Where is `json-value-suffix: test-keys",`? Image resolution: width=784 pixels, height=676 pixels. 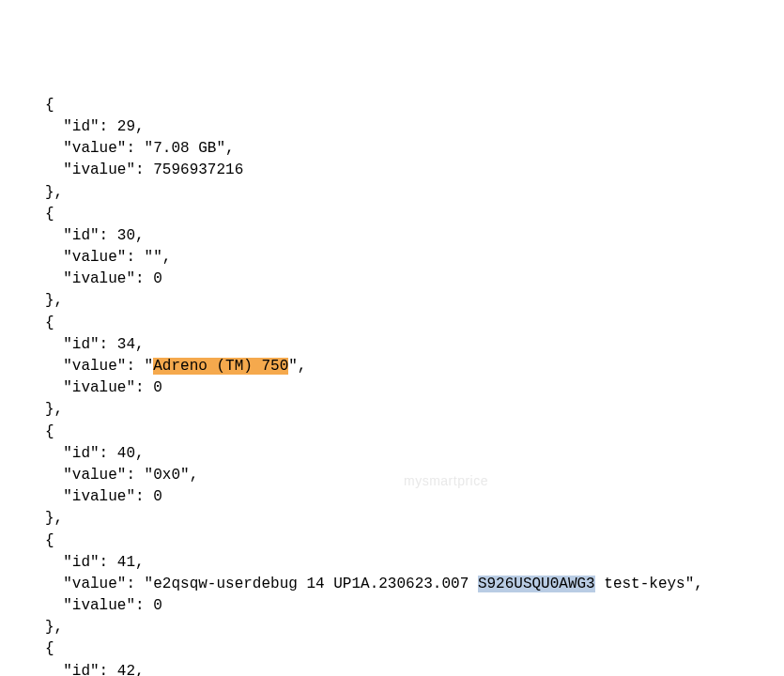
json-value-suffix: test-keys", is located at coordinates (650, 584).